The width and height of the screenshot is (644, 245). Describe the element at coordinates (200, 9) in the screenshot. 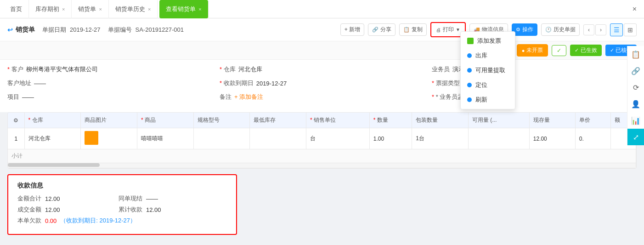

I see `tab-close-view-sales: ×` at that location.